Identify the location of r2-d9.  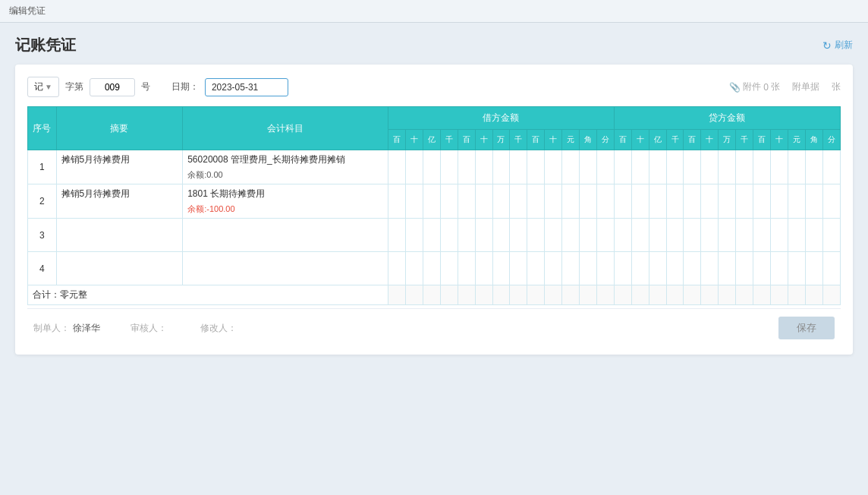
(536, 202).